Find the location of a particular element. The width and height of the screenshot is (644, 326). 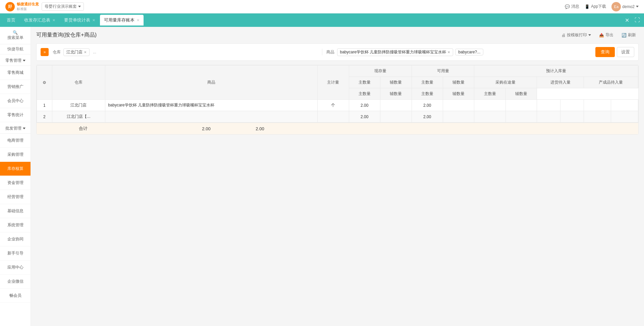

filter-area: » 仓库 江北门店 ✕ ... 商品 babyca is located at coordinates (337, 52).